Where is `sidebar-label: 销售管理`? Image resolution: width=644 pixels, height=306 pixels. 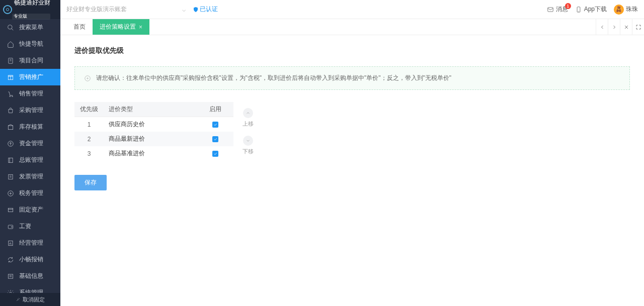
sidebar-label: 销售管理 is located at coordinates (31, 93).